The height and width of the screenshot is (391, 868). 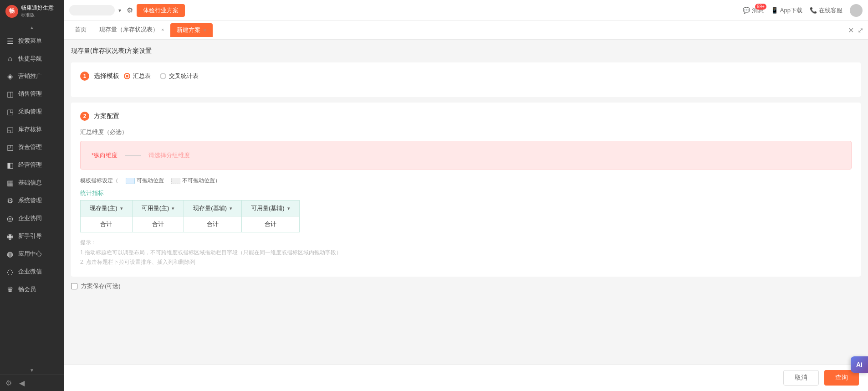 I want to click on tab-new-plan: 新建方案 ×, so click(x=191, y=30).